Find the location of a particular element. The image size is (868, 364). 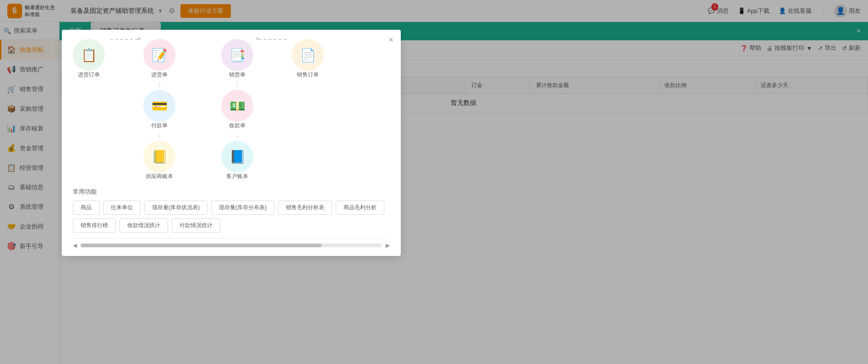

func-btn-stock-status: 现存量(库存状况表) is located at coordinates (176, 208).